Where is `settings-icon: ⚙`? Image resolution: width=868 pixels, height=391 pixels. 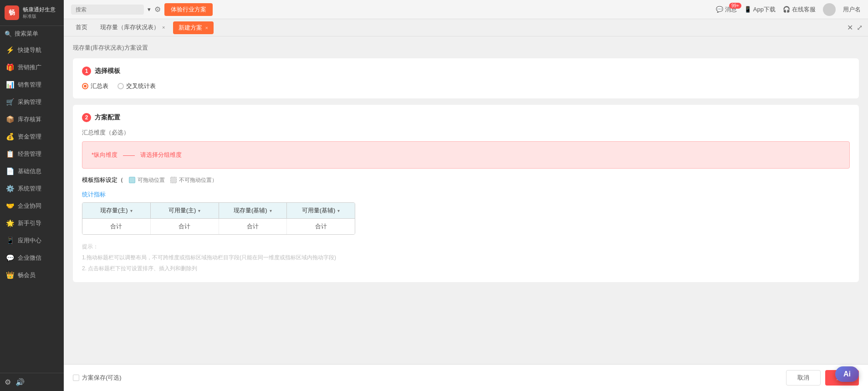 settings-icon: ⚙ is located at coordinates (8, 382).